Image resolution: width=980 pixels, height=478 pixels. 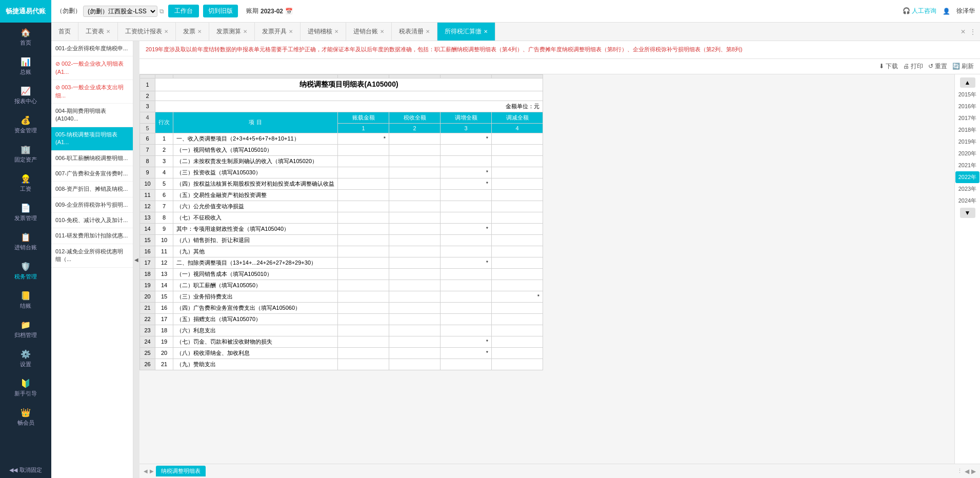 What do you see at coordinates (278, 32) in the screenshot?
I see `tab-invoice-open: 发票开具✕` at bounding box center [278, 32].